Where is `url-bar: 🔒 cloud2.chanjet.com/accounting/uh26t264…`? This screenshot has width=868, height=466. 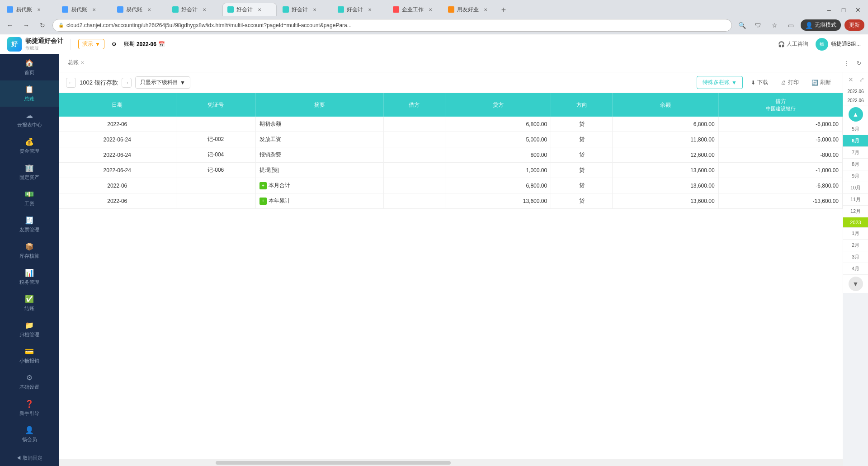
url-bar: 🔒 cloud2.chanjet.com/accounting/uh26t264… is located at coordinates (392, 25).